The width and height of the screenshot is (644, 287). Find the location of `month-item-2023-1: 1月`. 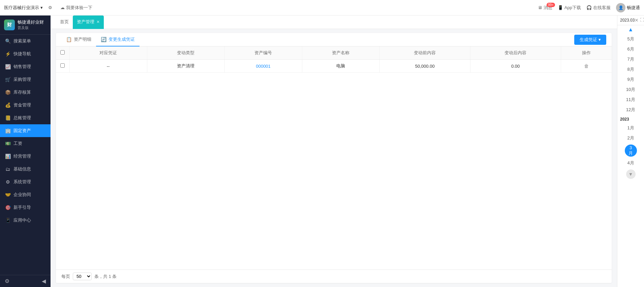

month-item-2023-1: 1月 is located at coordinates (631, 128).